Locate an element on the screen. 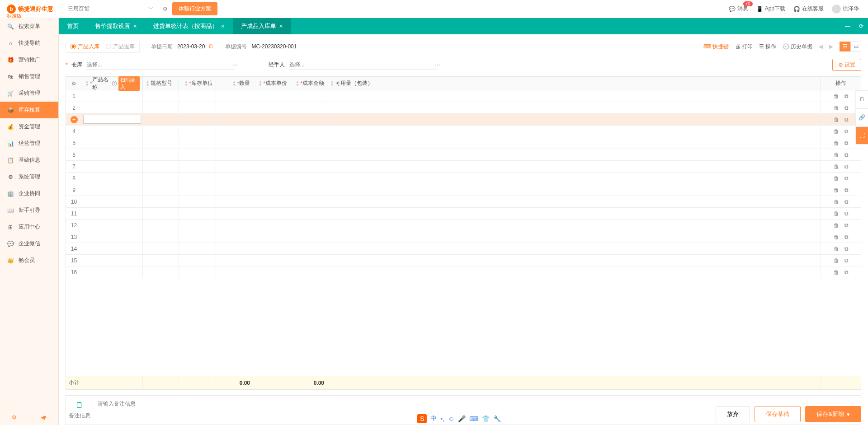 The width and height of the screenshot is (868, 425). user-menu: 徐泽华 is located at coordinates (845, 9).